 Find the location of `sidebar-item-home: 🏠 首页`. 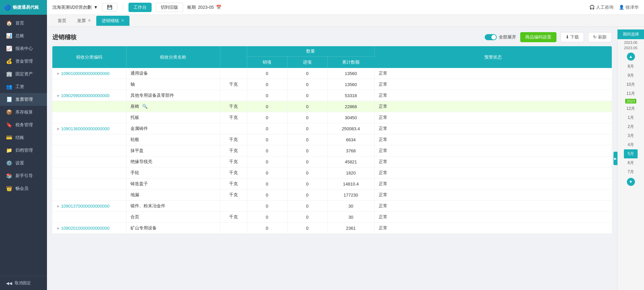

sidebar-item-home: 🏠 首页 is located at coordinates (23, 23).